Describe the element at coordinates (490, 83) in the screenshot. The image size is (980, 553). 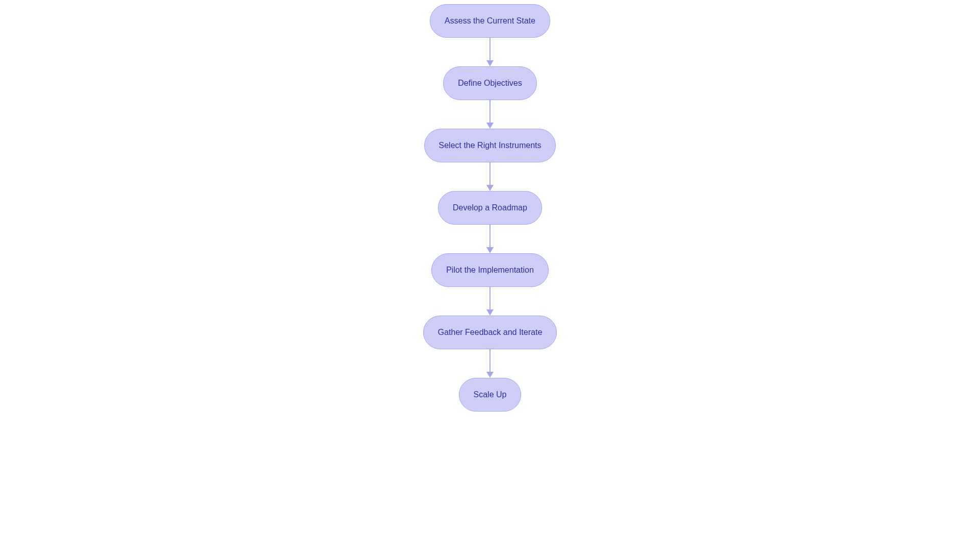
I see `flowchart-node-label: Define Objectives` at that location.